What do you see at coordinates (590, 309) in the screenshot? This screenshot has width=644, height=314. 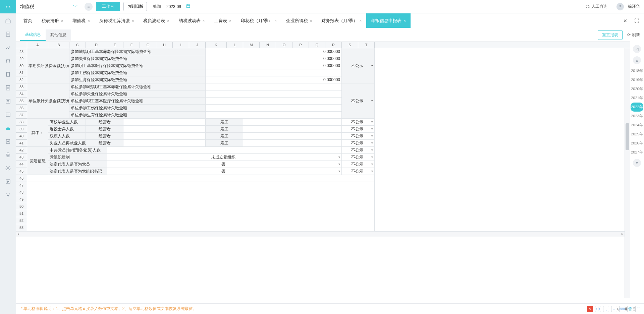 I see `ime-icon: S` at bounding box center [590, 309].